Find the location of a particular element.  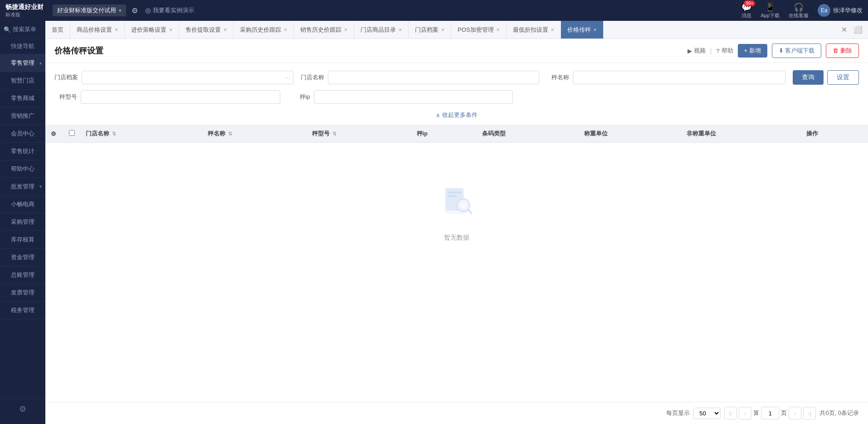

settings-icon: ⚙ is located at coordinates (135, 11).